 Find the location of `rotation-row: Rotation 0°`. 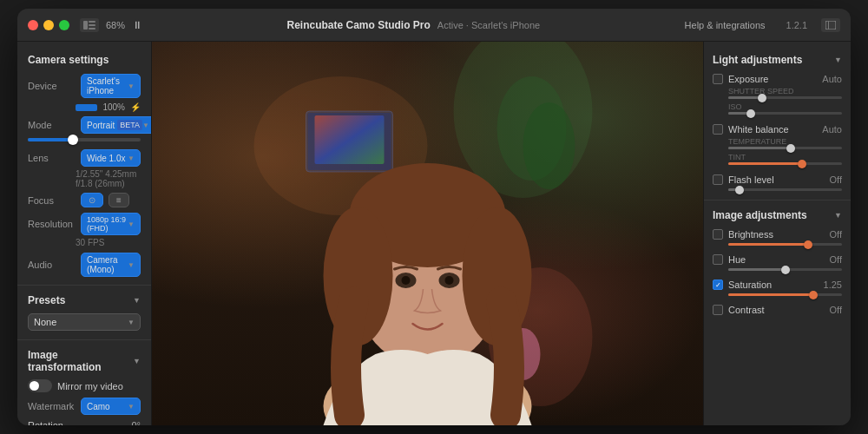

rotation-row: Rotation 0° is located at coordinates (84, 422).